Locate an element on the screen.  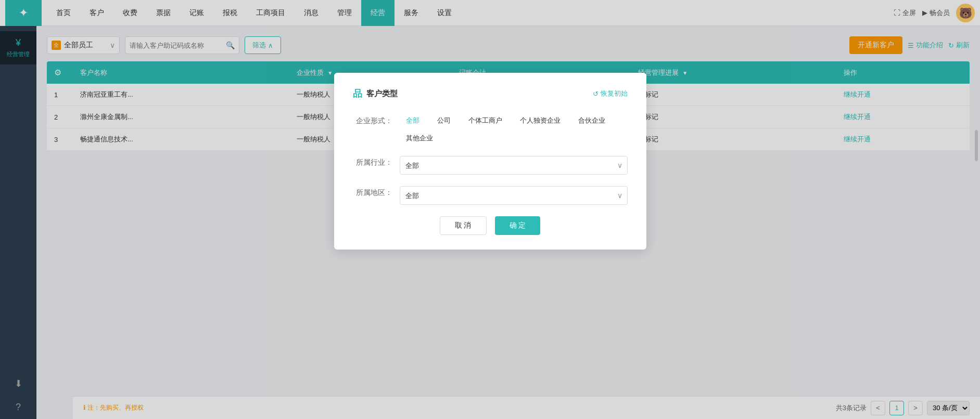
modal-header: 品 客户类型 ↺ 恢复初始 is located at coordinates (490, 94).